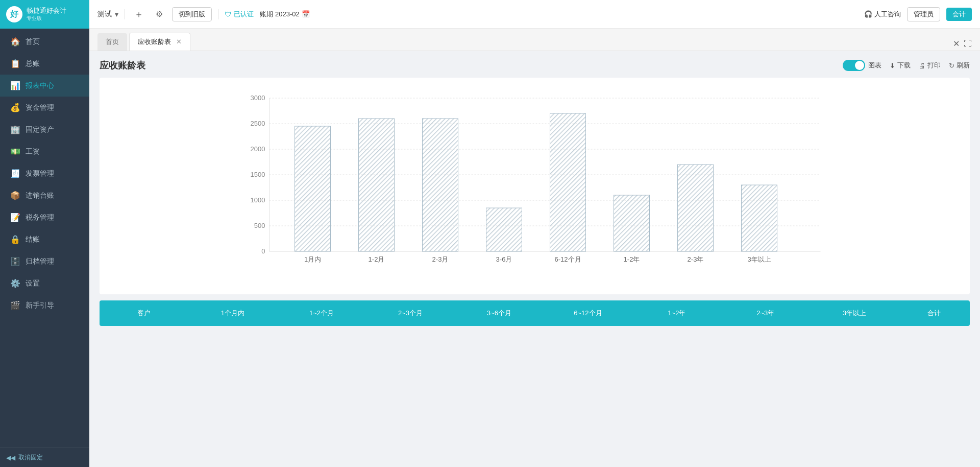  Describe the element at coordinates (160, 42) in the screenshot. I see `tab-aging: 应收账龄表 ✕` at that location.